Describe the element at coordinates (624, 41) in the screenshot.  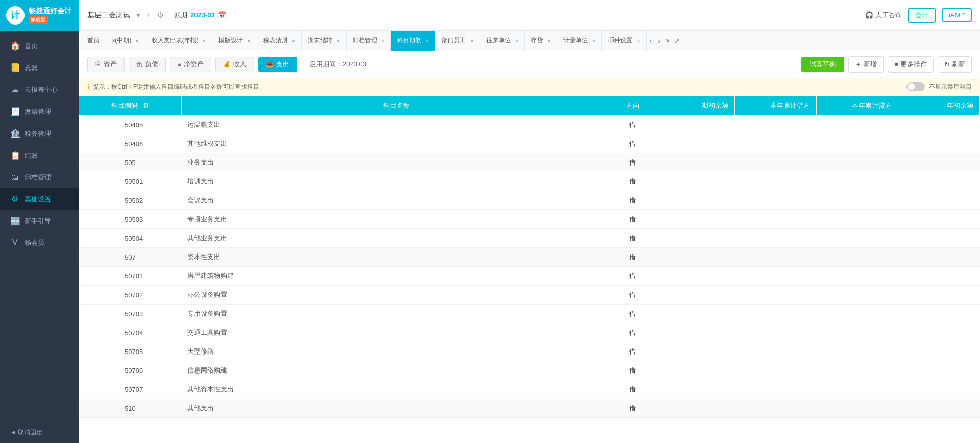
I see `tab-currency: 币种设置 ×` at that location.